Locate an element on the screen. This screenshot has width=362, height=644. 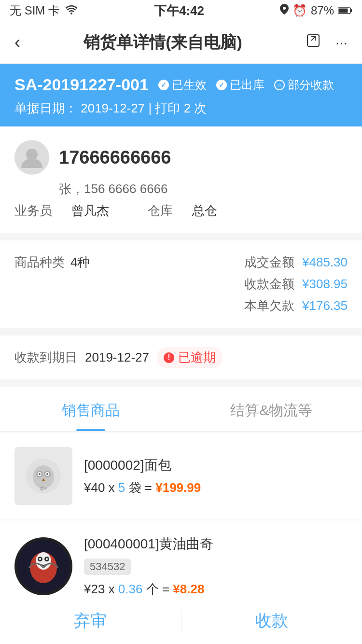
wifi-icon is located at coordinates (71, 11).